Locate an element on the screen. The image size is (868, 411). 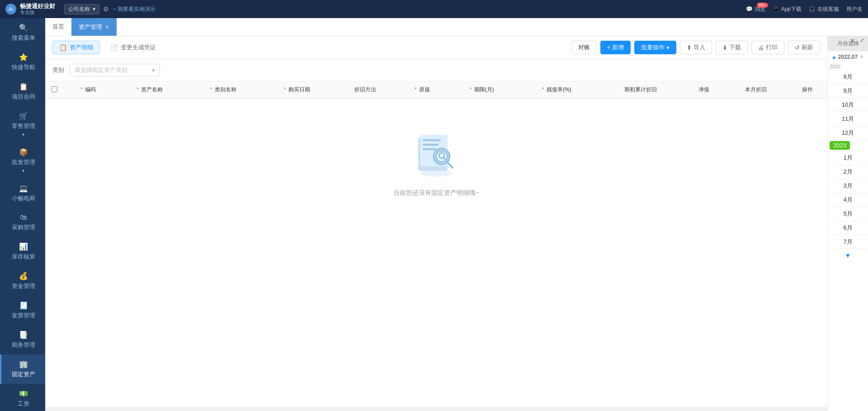
category-filter-select: 请选择固定资产类别 ▾ is located at coordinates (115, 70).